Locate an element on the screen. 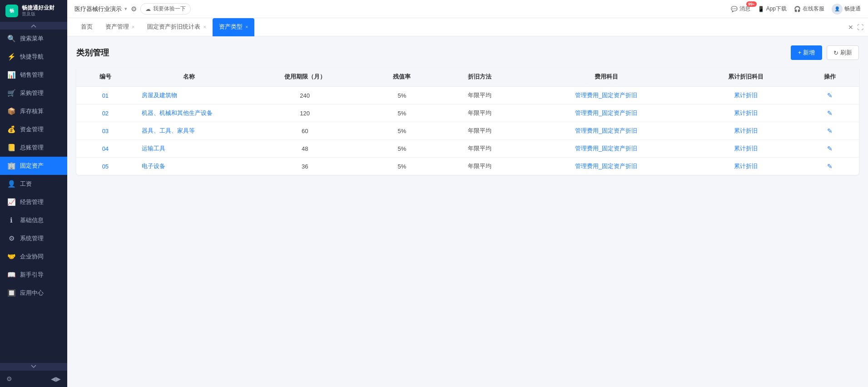  sidebar-item-销售管理: 📊 销售管理 is located at coordinates (34, 75).